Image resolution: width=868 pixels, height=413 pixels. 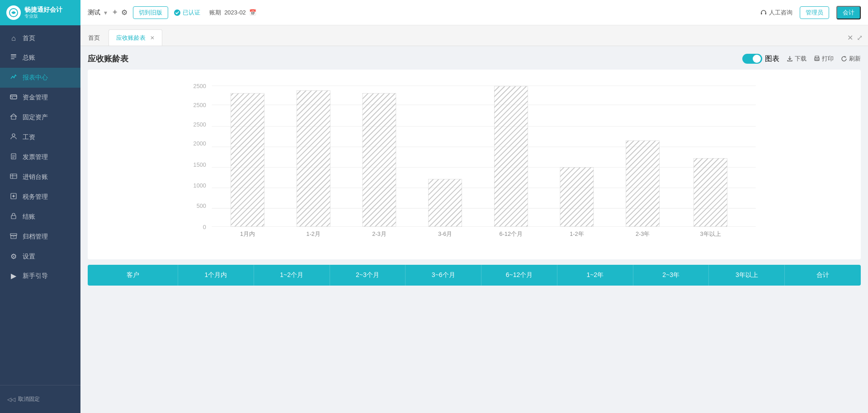 What do you see at coordinates (40, 206) in the screenshot?
I see `sidebar: 畅捷通好会计 专业版 ⌂ 首页 总账 报表中心 资金管理` at bounding box center [40, 206].